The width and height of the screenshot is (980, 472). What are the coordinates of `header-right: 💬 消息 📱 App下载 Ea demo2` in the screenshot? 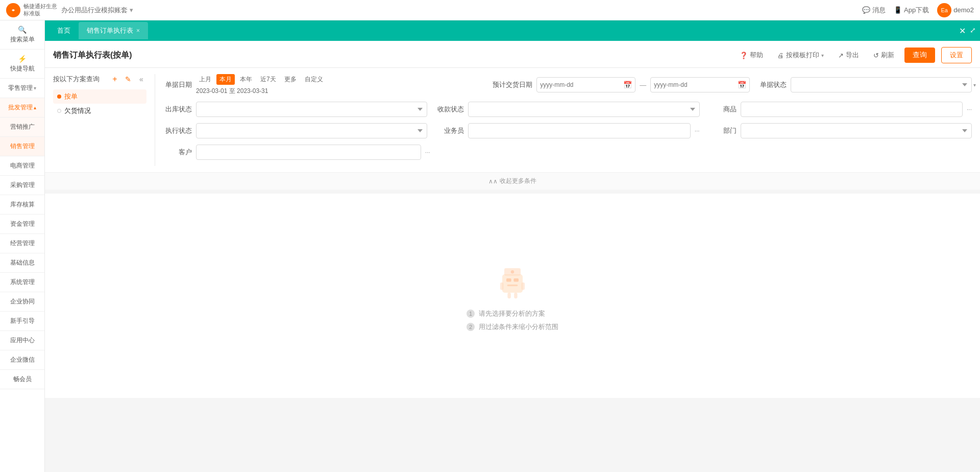 It's located at (918, 10).